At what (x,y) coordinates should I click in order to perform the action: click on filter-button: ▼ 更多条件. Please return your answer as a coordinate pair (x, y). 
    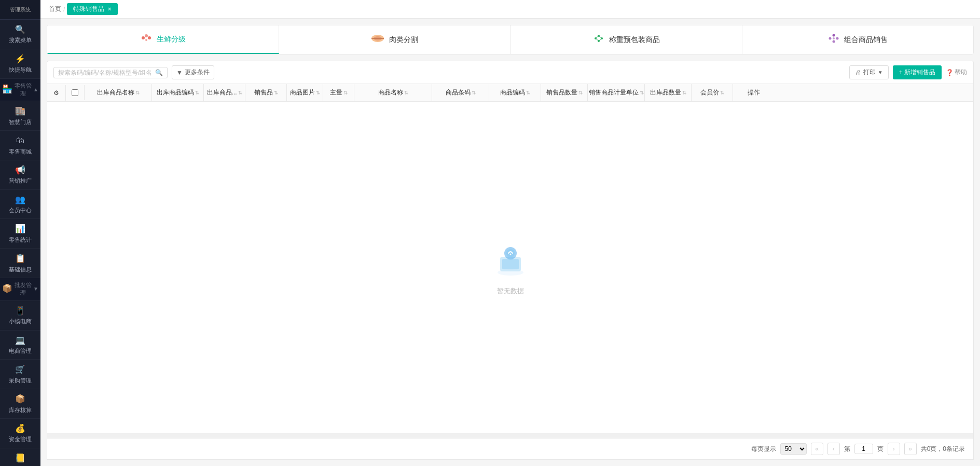
    Looking at the image, I should click on (193, 73).